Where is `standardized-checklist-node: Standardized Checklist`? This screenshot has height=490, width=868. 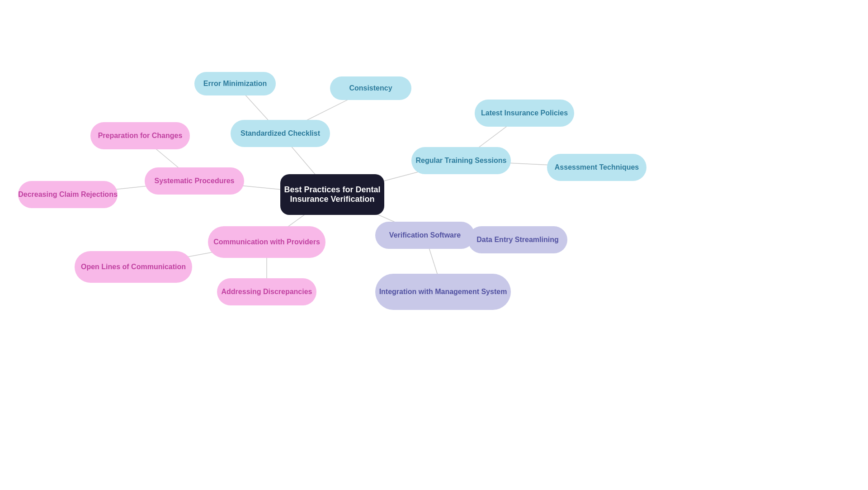
standardized-checklist-node: Standardized Checklist is located at coordinates (280, 133).